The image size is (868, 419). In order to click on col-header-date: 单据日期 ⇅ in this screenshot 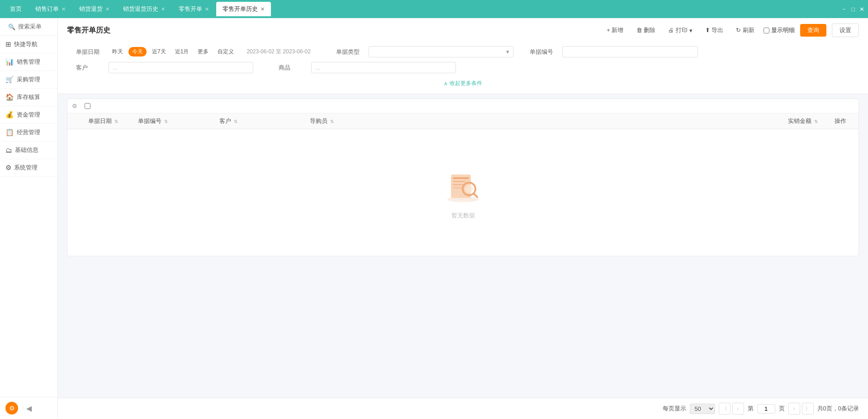, I will do `click(109, 121)`.